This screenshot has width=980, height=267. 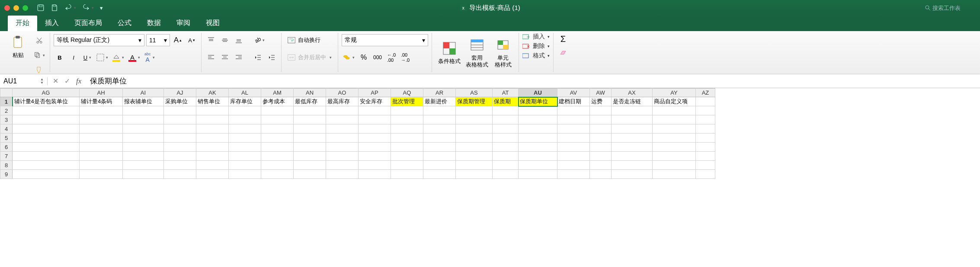 What do you see at coordinates (213, 156) in the screenshot?
I see `cell-AK7` at bounding box center [213, 156].